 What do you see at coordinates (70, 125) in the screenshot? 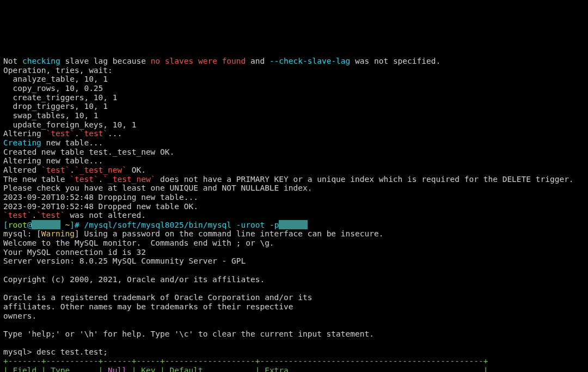
I see `line: update_foreign_keys, 10, 1` at bounding box center [70, 125].